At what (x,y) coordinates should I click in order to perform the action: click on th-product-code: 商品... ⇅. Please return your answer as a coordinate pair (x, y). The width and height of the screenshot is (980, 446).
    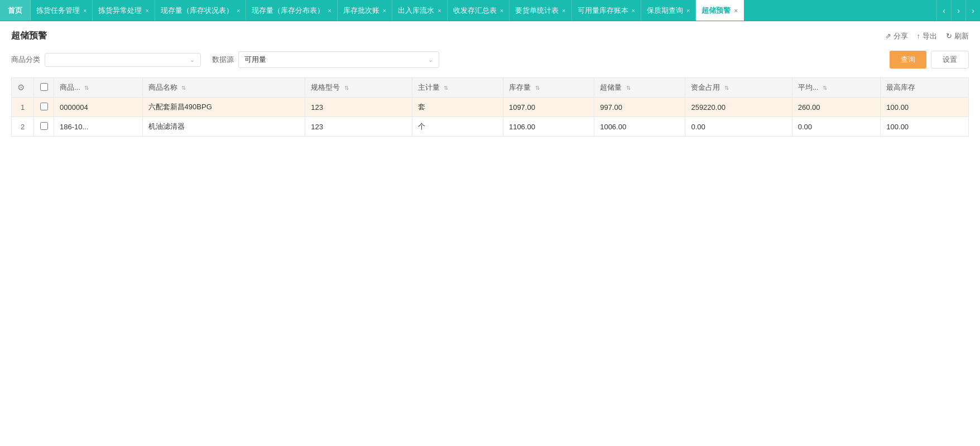
    Looking at the image, I should click on (98, 88).